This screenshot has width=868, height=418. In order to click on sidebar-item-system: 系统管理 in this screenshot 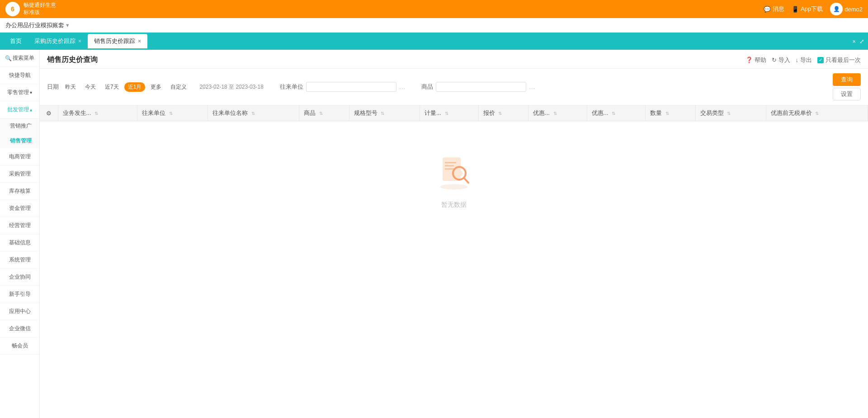, I will do `click(20, 260)`.